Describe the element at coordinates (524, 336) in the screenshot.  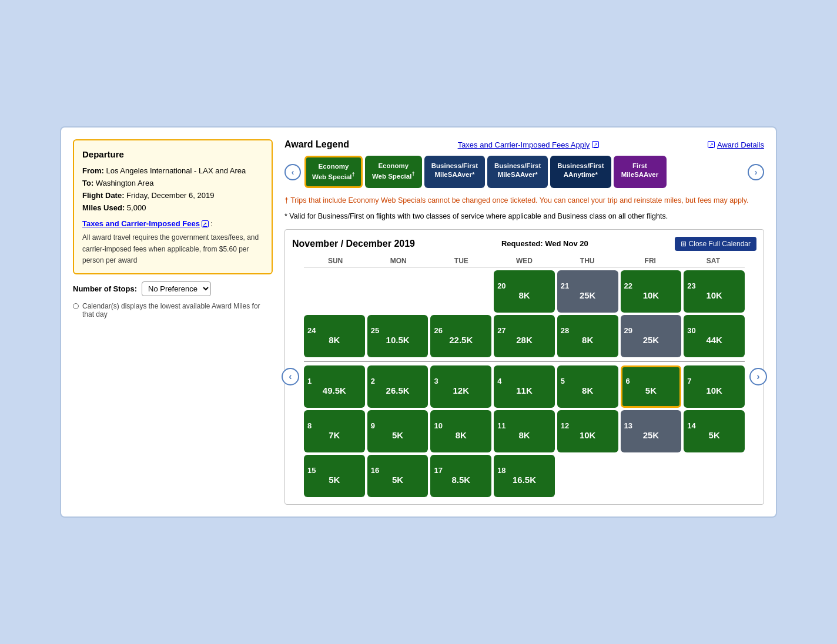
I see `calendar-cell-27: 2728K` at that location.